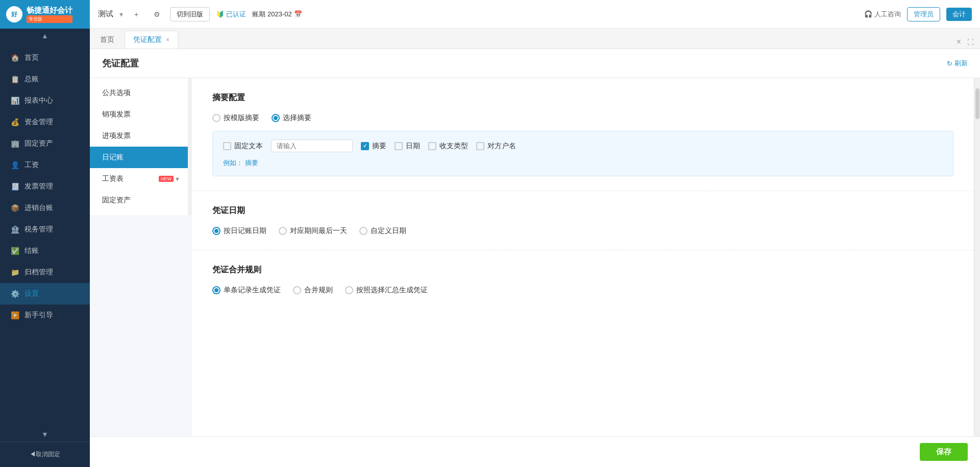 The height and width of the screenshot is (467, 980). Describe the element at coordinates (313, 231) in the screenshot. I see `last-day-option: 对应期间最后一天` at that location.